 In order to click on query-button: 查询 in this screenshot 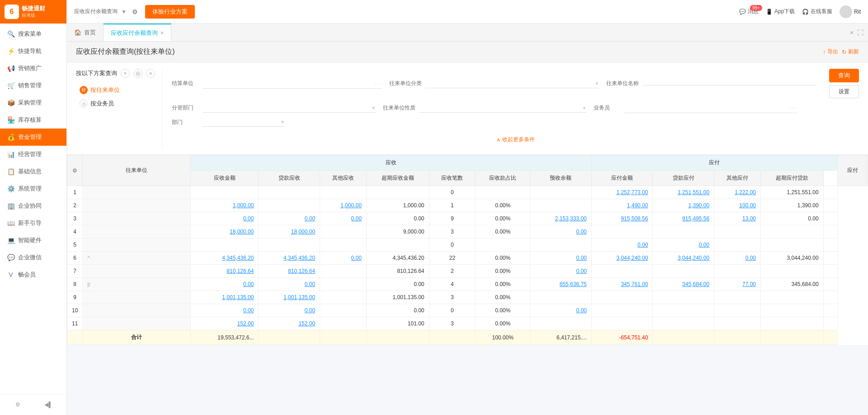, I will do `click(844, 76)`.